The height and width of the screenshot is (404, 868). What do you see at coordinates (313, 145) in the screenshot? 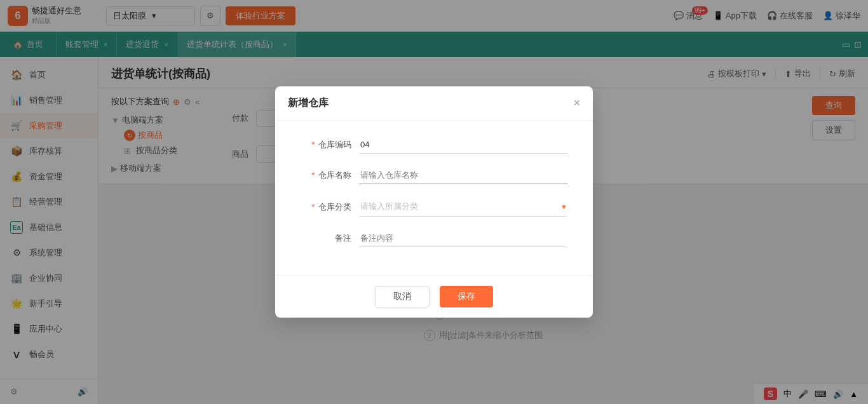
I see `required-star-code: *` at bounding box center [313, 145].